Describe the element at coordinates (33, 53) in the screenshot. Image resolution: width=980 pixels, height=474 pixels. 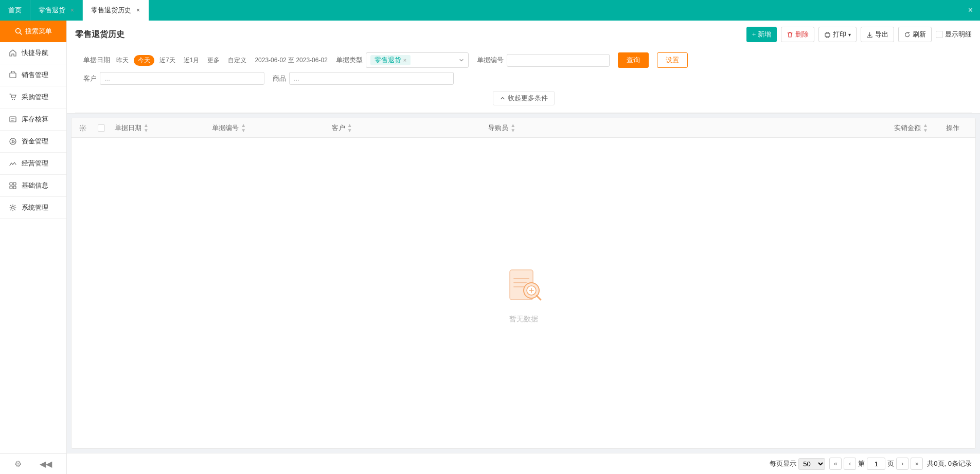
I see `sidebar-item-quick-nav: 快捷导航` at that location.